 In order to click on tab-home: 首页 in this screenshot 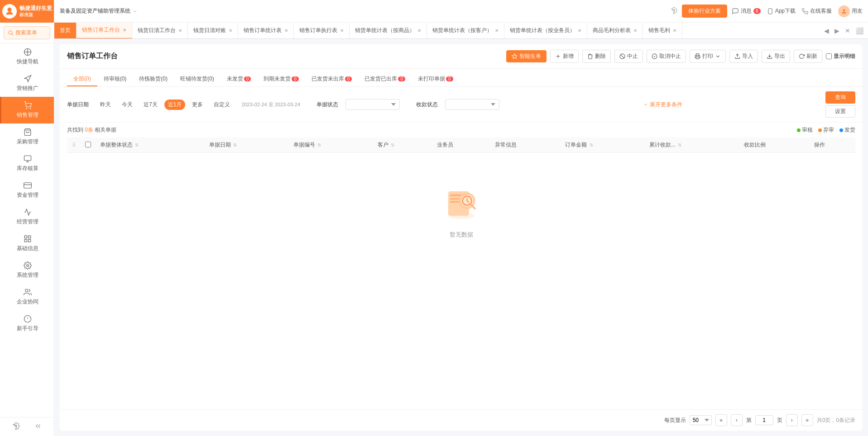, I will do `click(65, 31)`.